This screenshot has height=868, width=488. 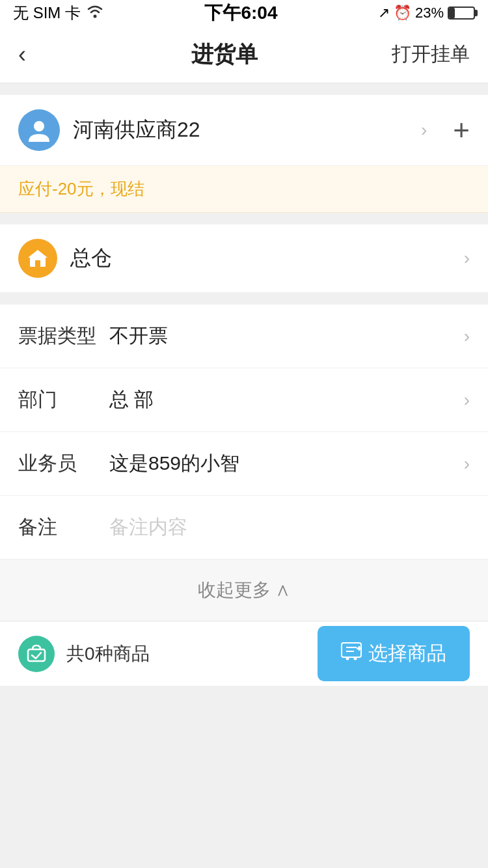 I want to click on back-button: ‹, so click(x=38, y=55).